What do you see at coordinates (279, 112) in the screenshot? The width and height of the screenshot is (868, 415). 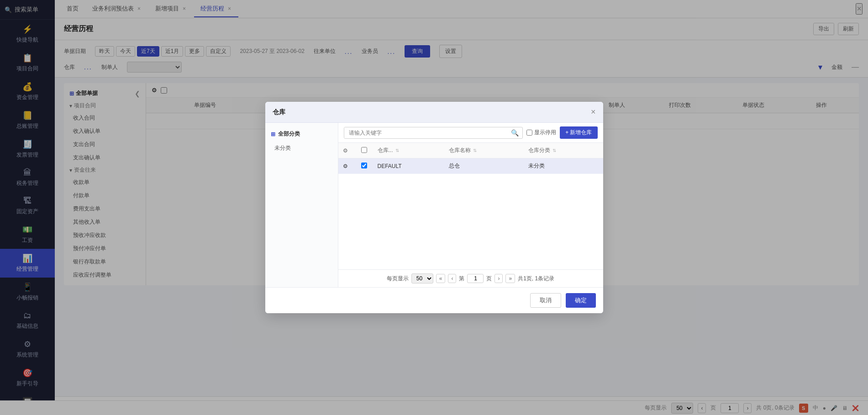 I see `modal-title: 仓库` at bounding box center [279, 112].